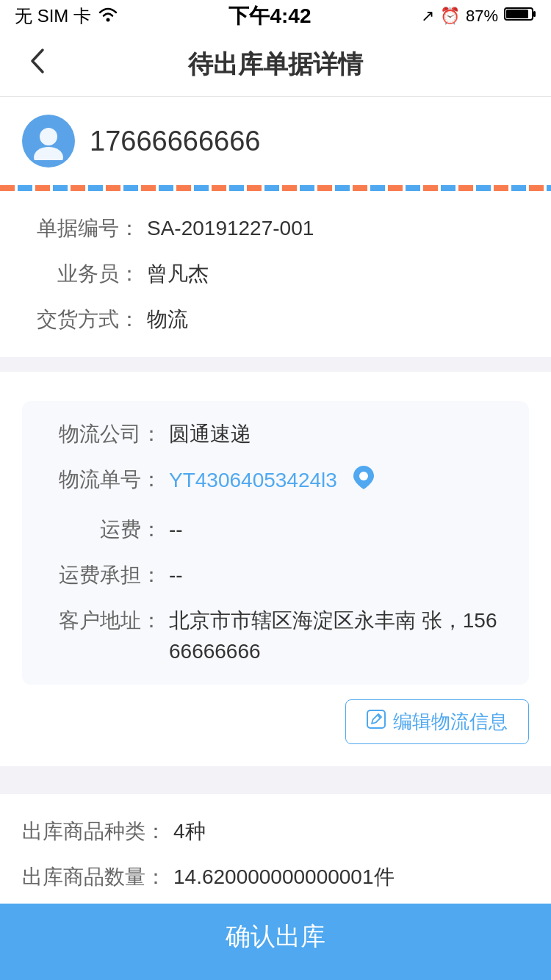 This screenshot has height=980, width=551. What do you see at coordinates (270, 16) in the screenshot?
I see `status-time: 下午4:42` at bounding box center [270, 16].